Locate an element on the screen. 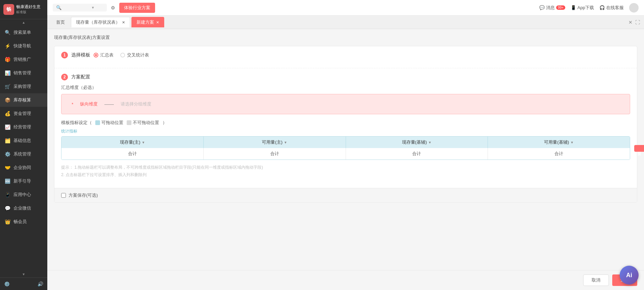  basic-info-icon: 🗂️ is located at coordinates (7, 141).